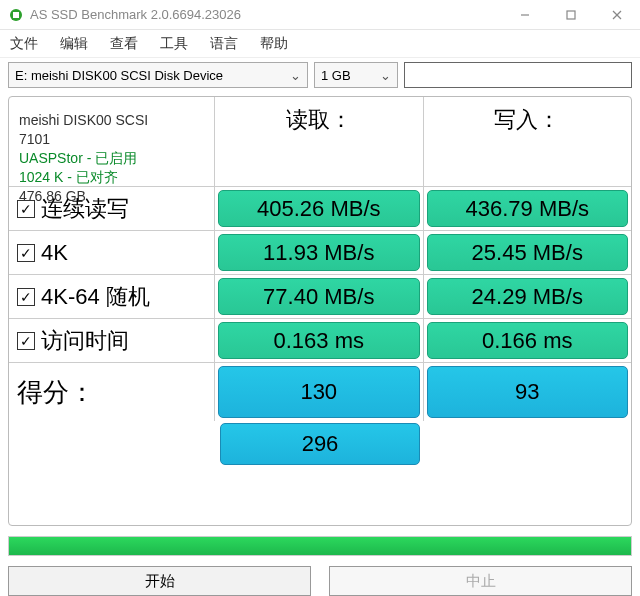 The image size is (640, 596). What do you see at coordinates (617, 15) in the screenshot?
I see `close-button` at bounding box center [617, 15].